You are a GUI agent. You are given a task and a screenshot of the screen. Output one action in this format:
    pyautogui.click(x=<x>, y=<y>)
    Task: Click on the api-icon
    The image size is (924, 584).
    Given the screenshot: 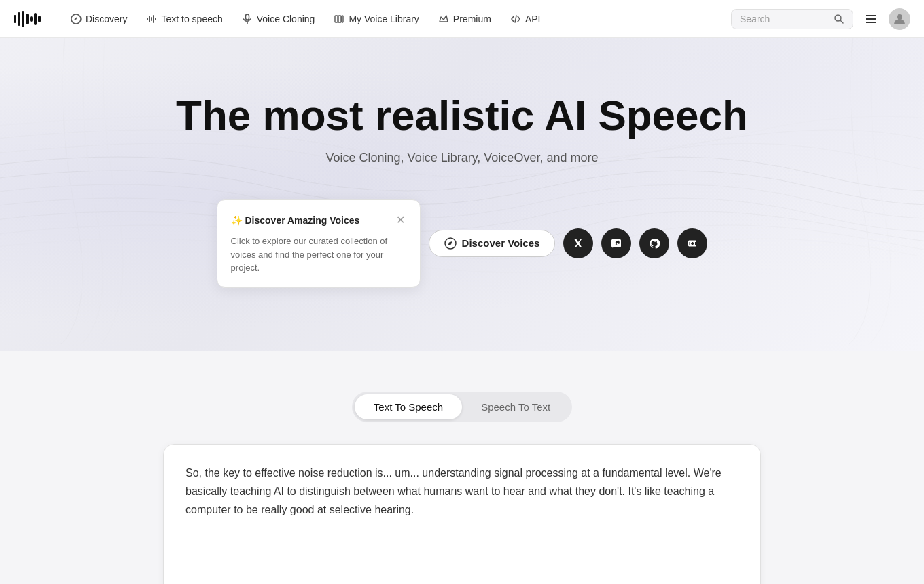 What is the action you would take?
    pyautogui.click(x=516, y=19)
    